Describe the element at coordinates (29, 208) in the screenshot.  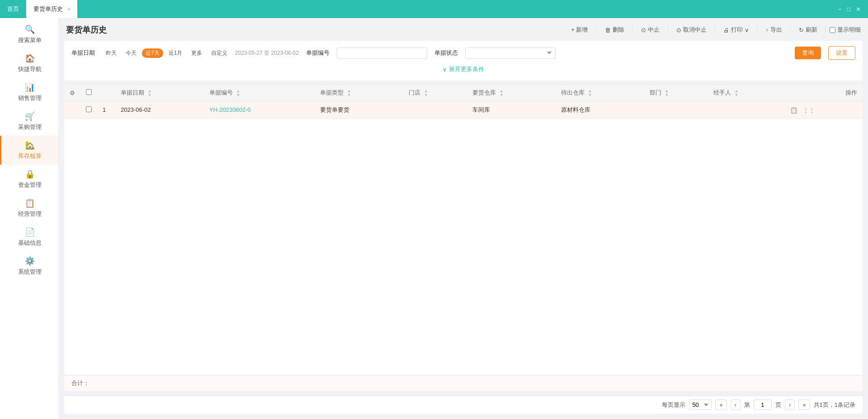
I see `sidebar-item-operations-mgmt: 📋 经营管理` at that location.